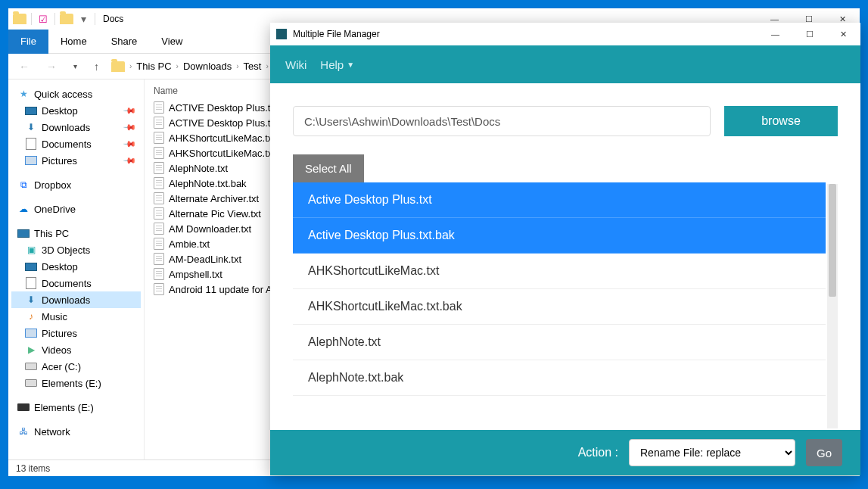 This screenshot has width=868, height=489. I want to click on videos-icon: ▶, so click(31, 350).